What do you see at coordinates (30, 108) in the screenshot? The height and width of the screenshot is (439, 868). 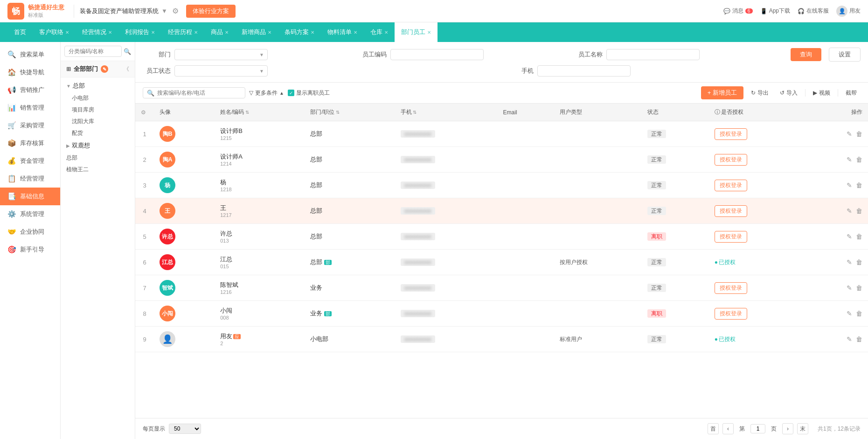 I see `sidebar-item-sales: 📊 销售管理` at bounding box center [30, 108].